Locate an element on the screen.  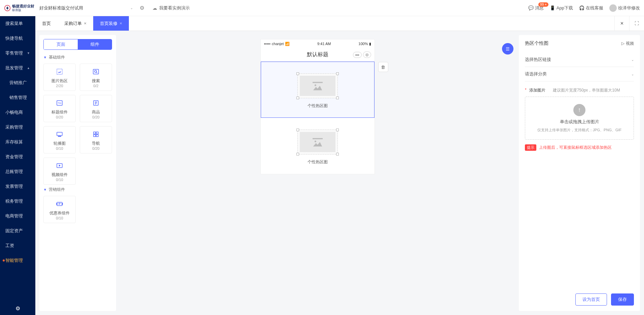
brand-title: 畅捷通好业财 is located at coordinates (23, 6).